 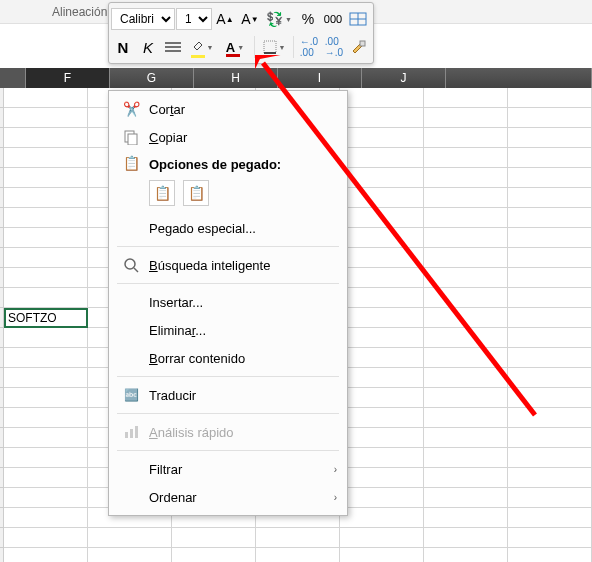 What do you see at coordinates (228, 265) in the screenshot?
I see `menu-smart-lookup: Búsqueda inteligente` at bounding box center [228, 265].